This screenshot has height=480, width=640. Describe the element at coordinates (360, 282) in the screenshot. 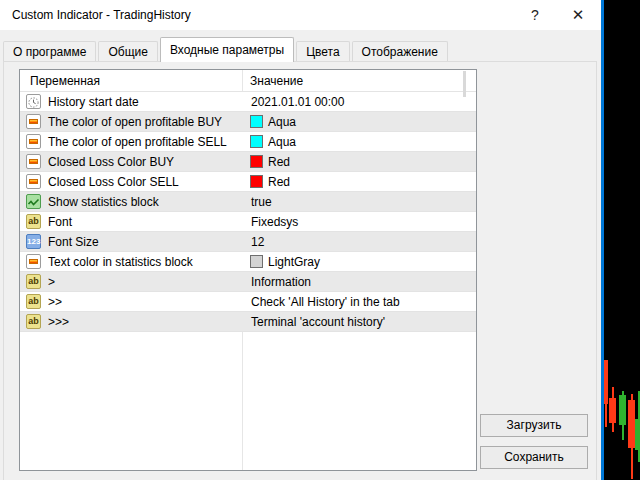

I see `param-value-cell: Information` at that location.